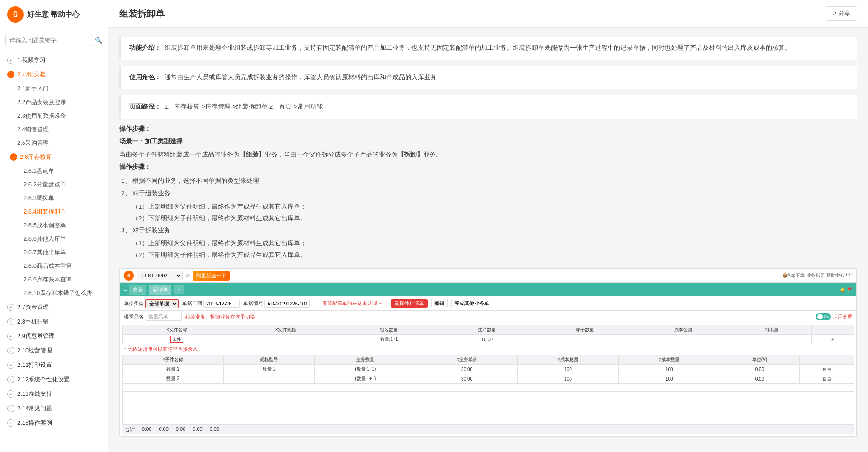  I want to click on app-org-select: TEST-H002, so click(160, 276).